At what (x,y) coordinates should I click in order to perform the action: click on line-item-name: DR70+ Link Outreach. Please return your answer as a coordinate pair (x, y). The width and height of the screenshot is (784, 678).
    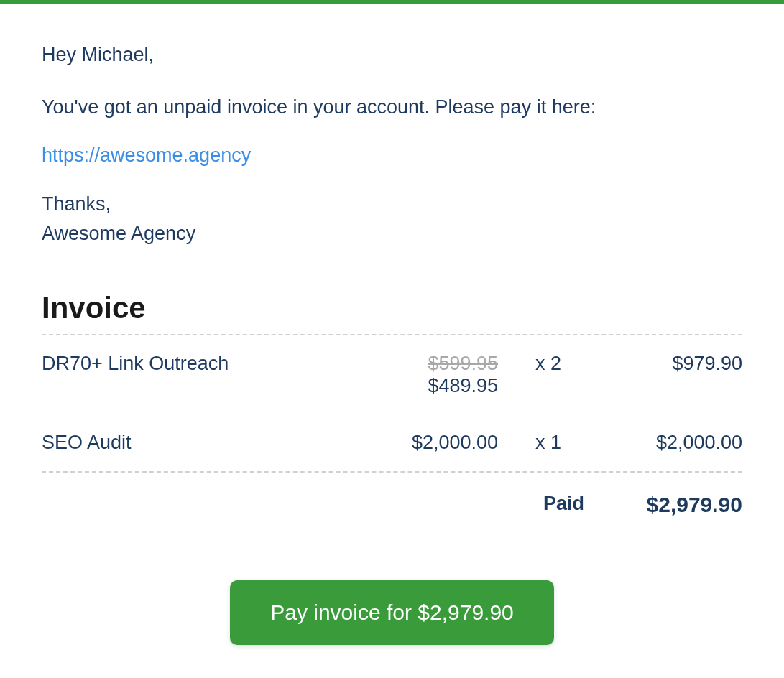
    Looking at the image, I should click on (198, 363).